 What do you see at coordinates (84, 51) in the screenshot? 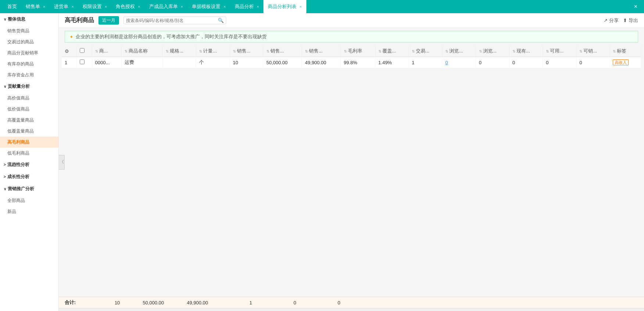
I see `col-header-checkbox` at bounding box center [84, 51].